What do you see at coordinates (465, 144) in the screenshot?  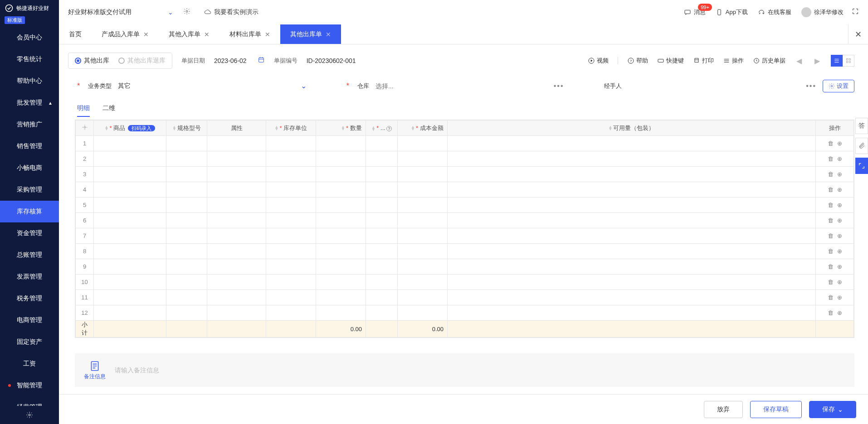 I see `table-row: 1🗑⊕` at bounding box center [465, 144].